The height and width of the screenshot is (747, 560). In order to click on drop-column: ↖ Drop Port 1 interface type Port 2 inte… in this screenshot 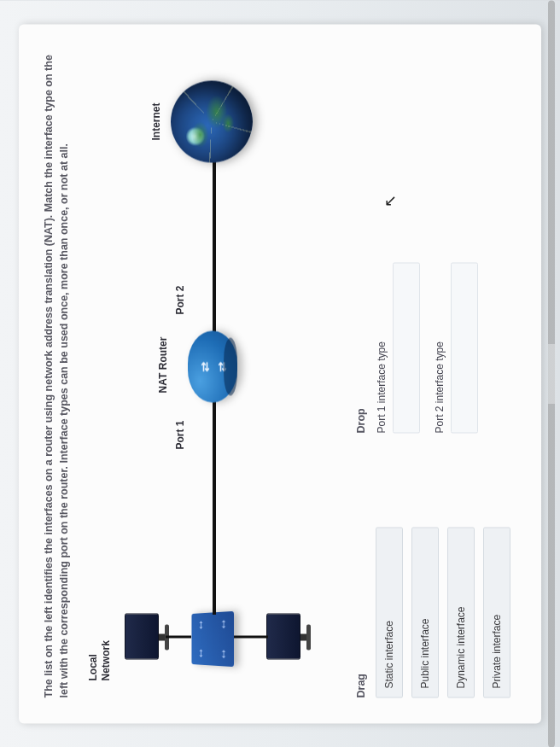, I will do `click(437, 347)`.